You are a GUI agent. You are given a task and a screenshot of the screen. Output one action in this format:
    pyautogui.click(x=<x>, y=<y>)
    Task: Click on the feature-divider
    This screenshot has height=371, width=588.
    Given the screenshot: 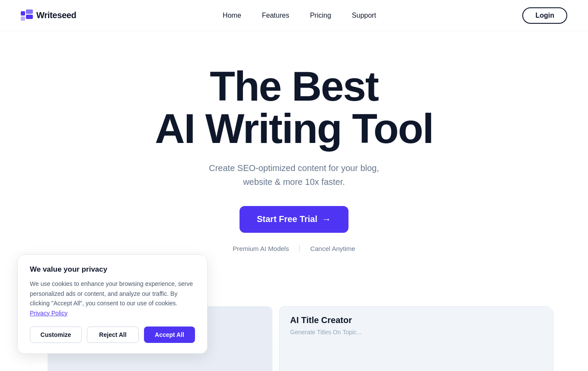 What is the action you would take?
    pyautogui.click(x=299, y=248)
    